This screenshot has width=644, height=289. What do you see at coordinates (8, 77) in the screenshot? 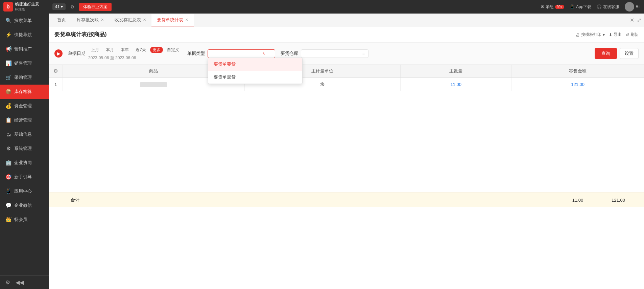
I see `purchase-icon: 🛒` at bounding box center [8, 77].